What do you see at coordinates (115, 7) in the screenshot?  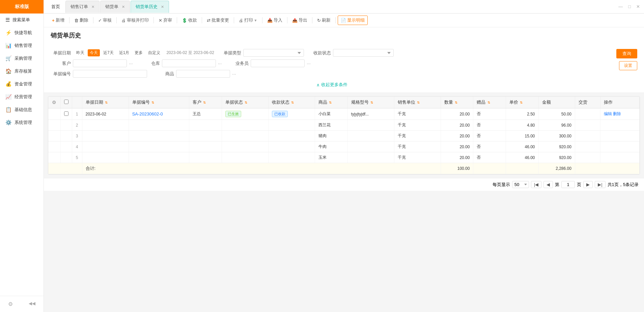 I see `tab-sales-goods: 销货单 ✕` at bounding box center [115, 7].